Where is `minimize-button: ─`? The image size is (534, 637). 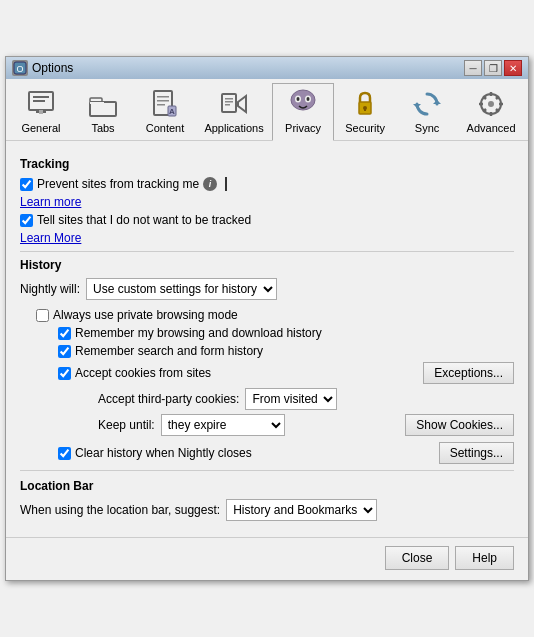
minimize-button: ─ is located at coordinates (473, 68).